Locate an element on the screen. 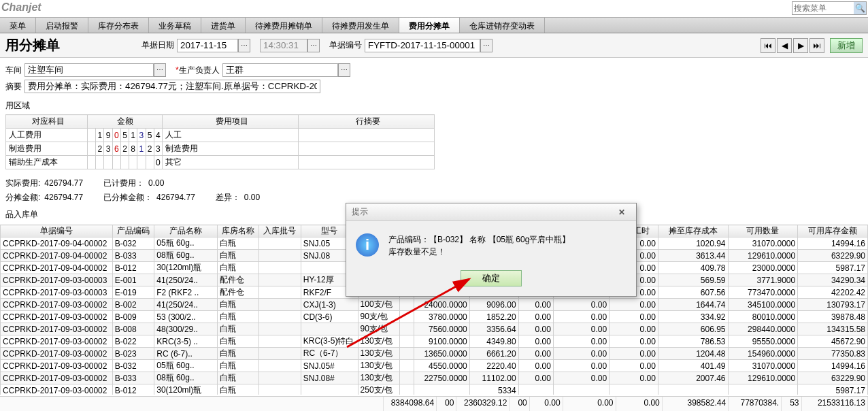 The image size is (868, 411). tab-bar: 菜单启动报警库存分布表业务草稿进货单待摊费用摊销单待摊费用发生单费用分摊单仓库进… is located at coordinates (434, 25).